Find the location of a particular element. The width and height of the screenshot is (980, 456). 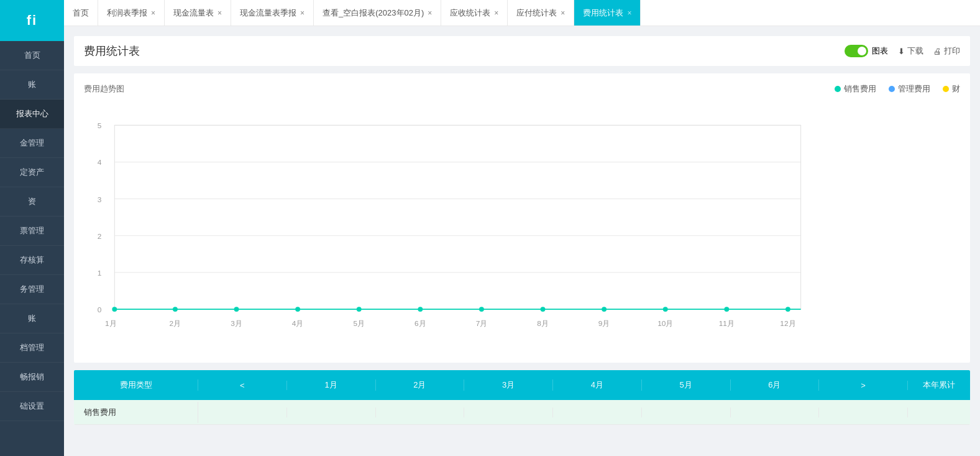

prev-arrow-icon: < is located at coordinates (242, 386).